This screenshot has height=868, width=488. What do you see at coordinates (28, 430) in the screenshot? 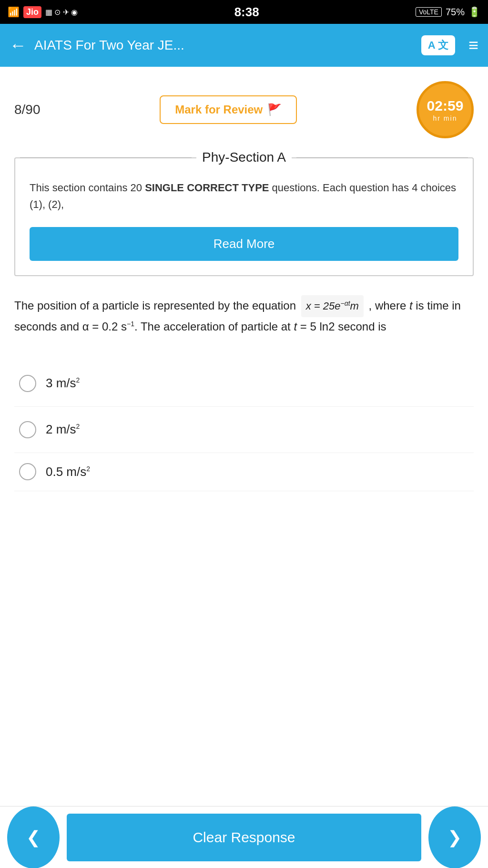
I see `option-2-radio` at bounding box center [28, 430].